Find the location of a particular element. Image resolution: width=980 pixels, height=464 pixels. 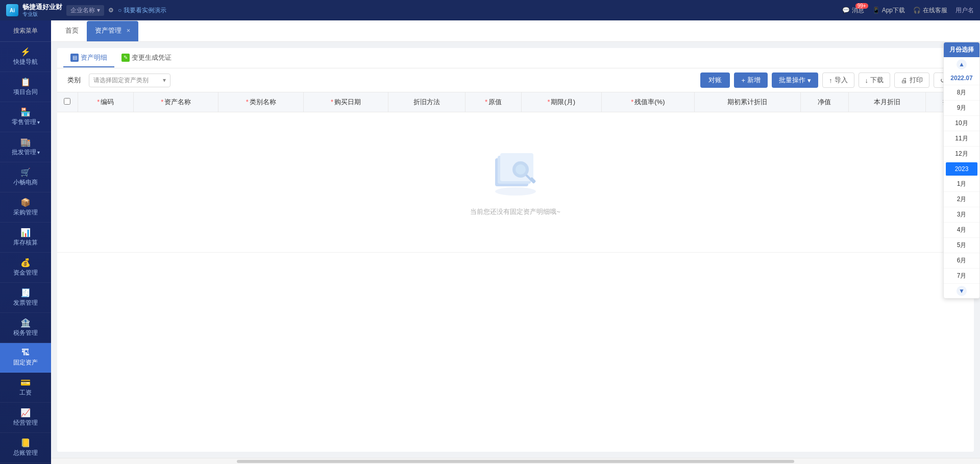

settings-button: ⚙ is located at coordinates (111, 10).